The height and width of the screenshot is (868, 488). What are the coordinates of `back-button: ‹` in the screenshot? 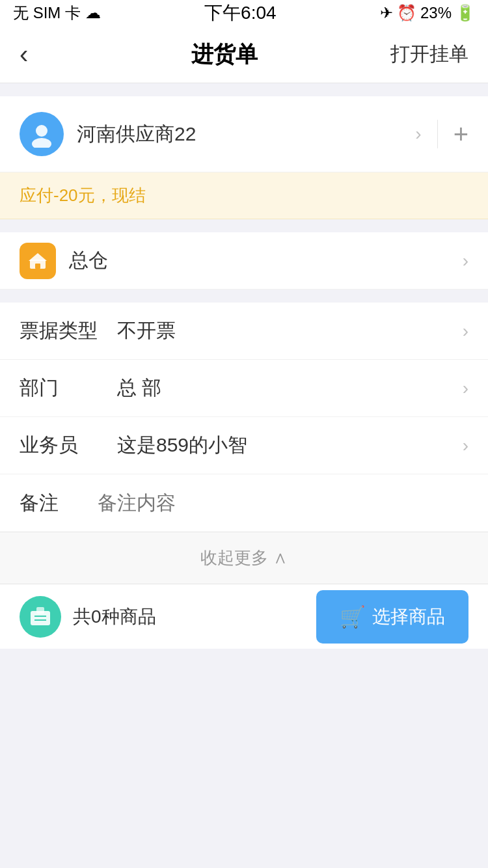 It's located at (39, 55).